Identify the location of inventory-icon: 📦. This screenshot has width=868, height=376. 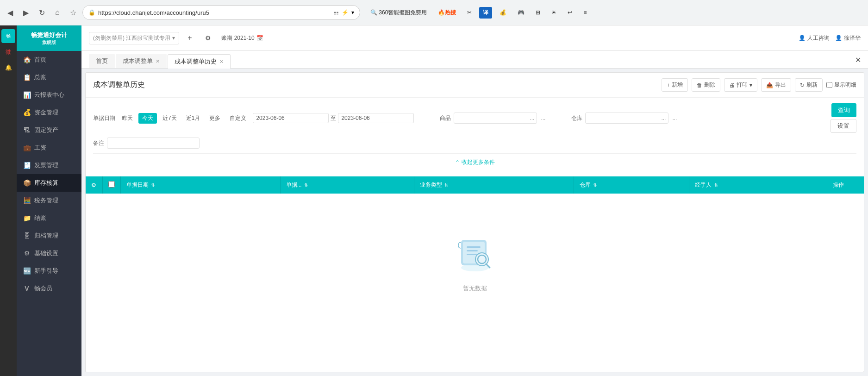
(27, 183).